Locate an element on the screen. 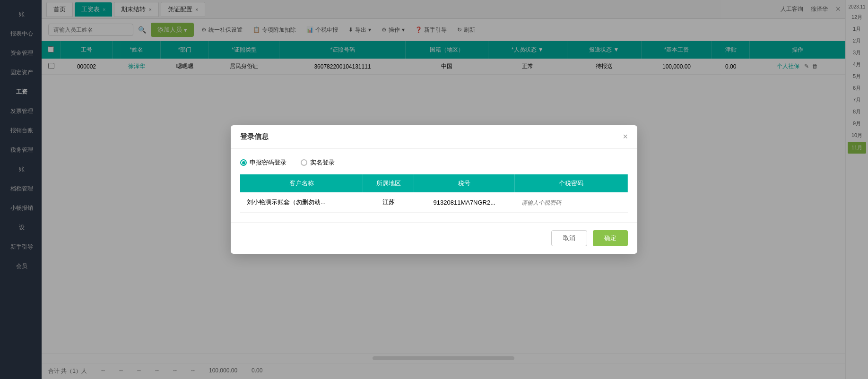 This screenshot has height=379, width=868. inner-cell-tax-no: 91320811MA7NGR2... is located at coordinates (464, 202).